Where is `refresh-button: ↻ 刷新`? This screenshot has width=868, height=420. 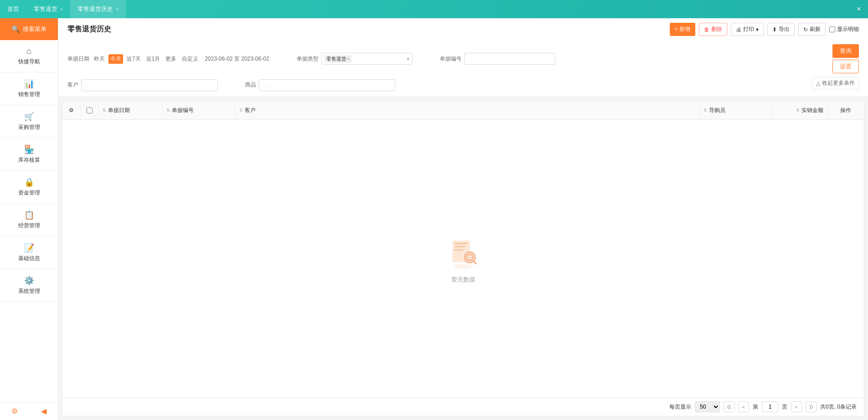 refresh-button: ↻ 刷新 is located at coordinates (812, 29).